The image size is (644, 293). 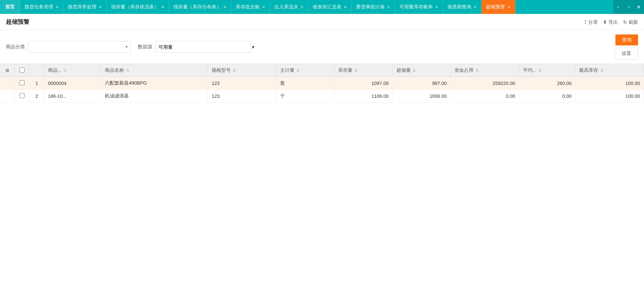 I want to click on nav-item-6: 出入库流水 ✕, so click(x=289, y=7).